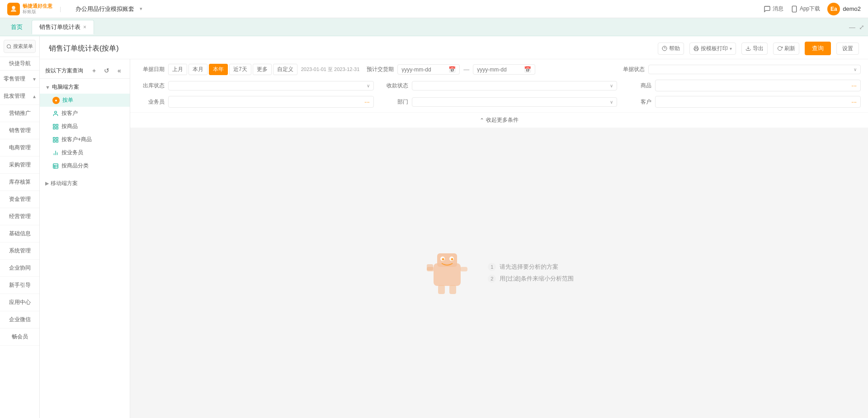 This screenshot has height=418, width=868. I want to click on tip-1-text: 请先选择要分析的方案, so click(529, 267).